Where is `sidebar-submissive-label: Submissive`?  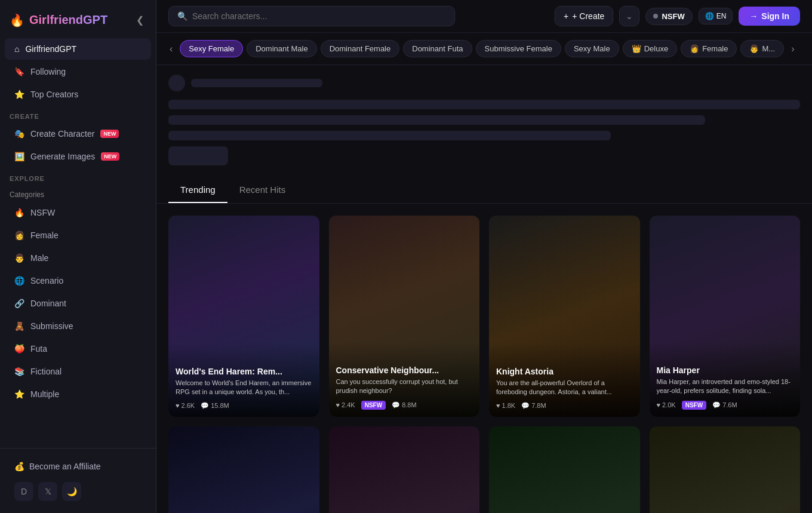 sidebar-submissive-label: Submissive is located at coordinates (52, 326).